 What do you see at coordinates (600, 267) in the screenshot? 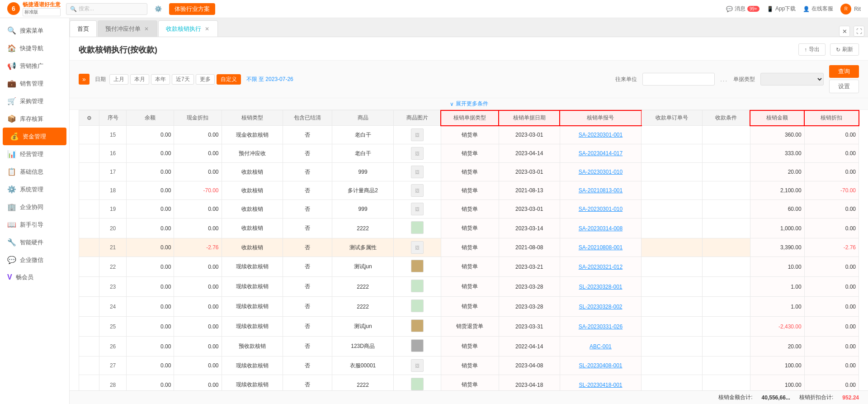
I see `cell-bill-no: SA-20230321-012` at bounding box center [600, 267].